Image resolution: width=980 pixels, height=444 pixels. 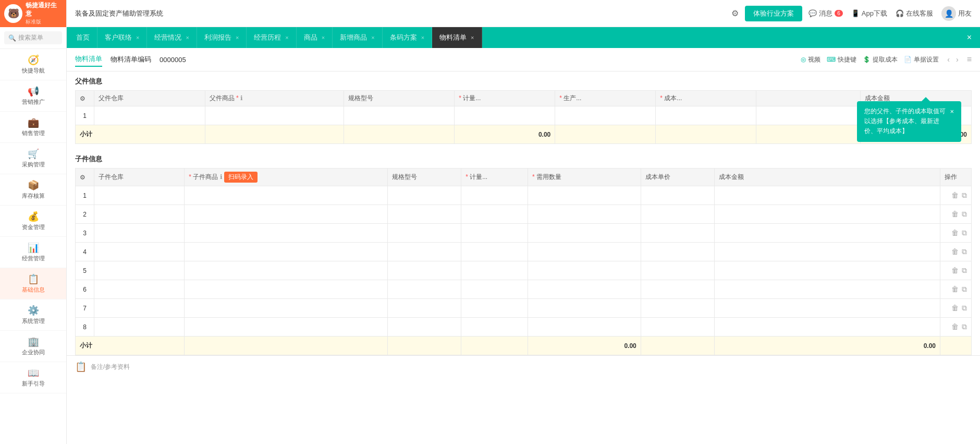 I want to click on message-button: 💬 消息 6, so click(x=826, y=14).